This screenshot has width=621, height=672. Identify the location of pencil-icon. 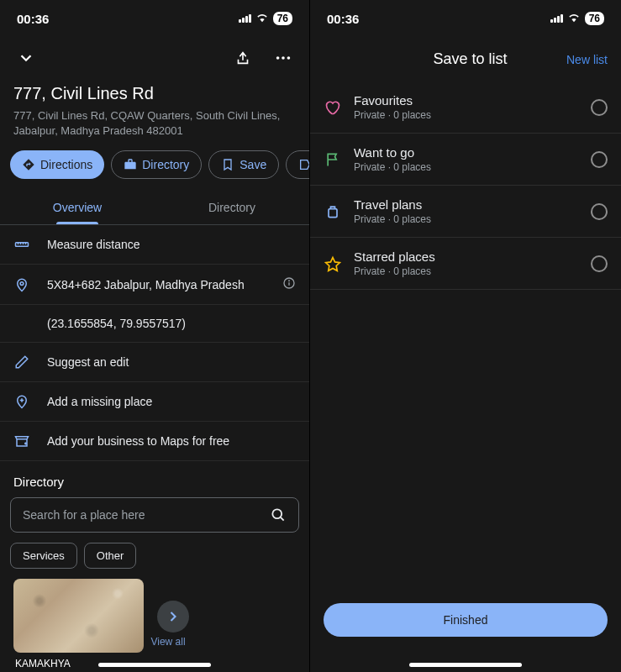
(22, 362).